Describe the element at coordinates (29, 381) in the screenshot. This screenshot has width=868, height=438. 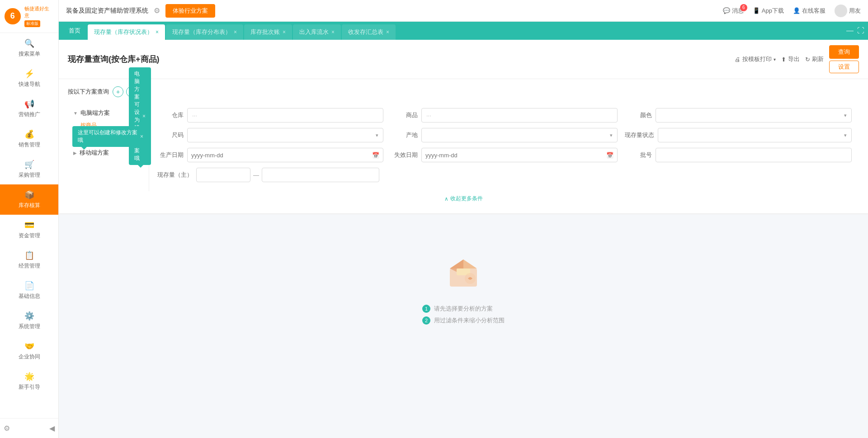
I see `sidebar-item-guide: 🌟 新手引导` at that location.